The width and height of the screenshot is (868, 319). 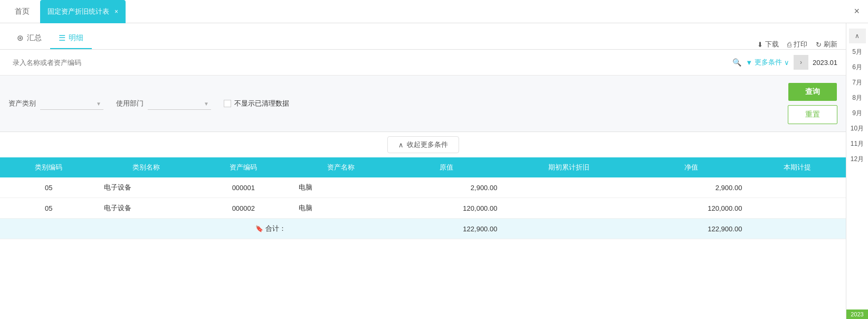 What do you see at coordinates (116, 12) in the screenshot?
I see `tab-close-icon: ×` at bounding box center [116, 12].